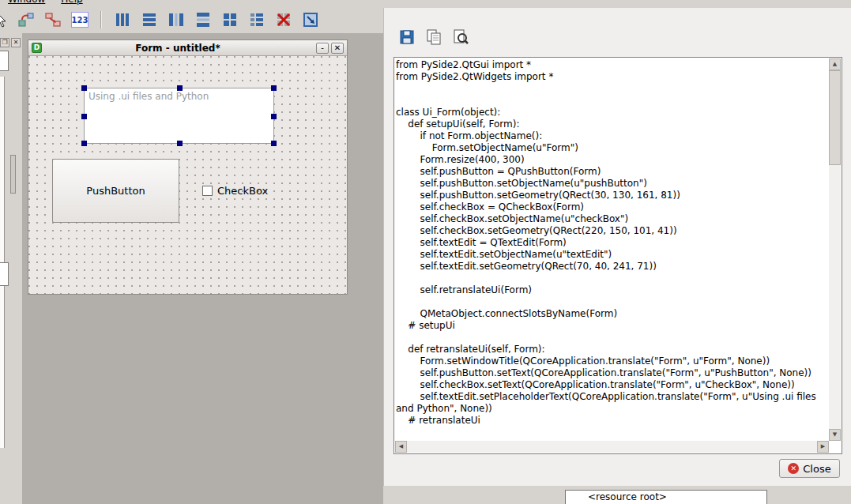 The height and width of the screenshot is (504, 851). Describe the element at coordinates (793, 468) in the screenshot. I see `close-red-icon: ✕` at that location.